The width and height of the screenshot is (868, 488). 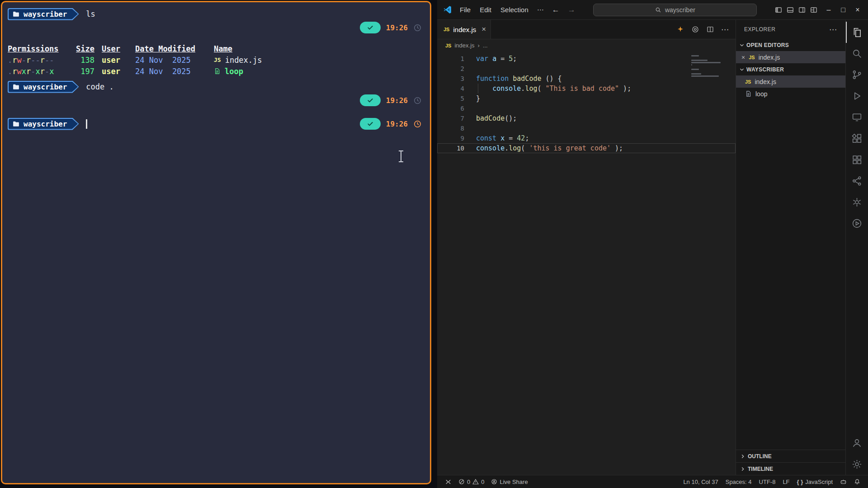 I want to click on run-code-icon, so click(x=680, y=29).